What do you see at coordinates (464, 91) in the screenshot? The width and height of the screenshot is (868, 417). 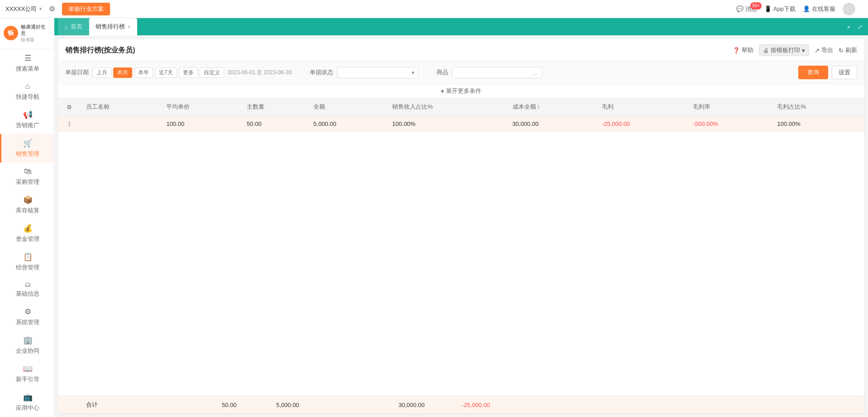 I see `expand-more-label: 展开更多条件` at bounding box center [464, 91].